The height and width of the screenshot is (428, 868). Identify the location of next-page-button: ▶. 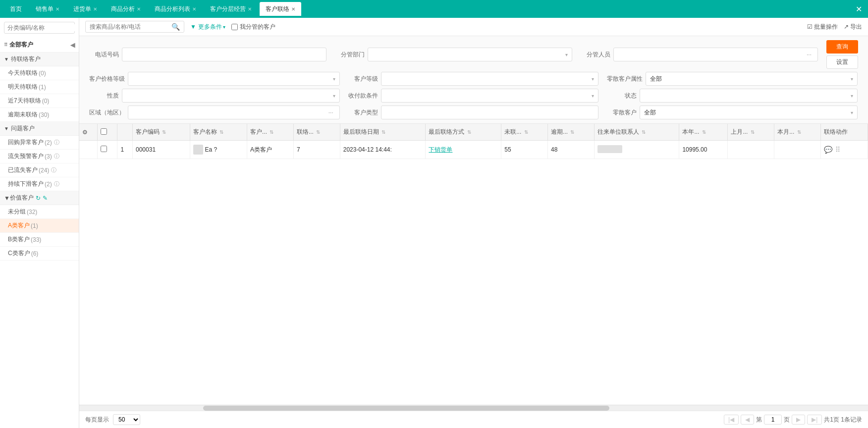
(799, 420).